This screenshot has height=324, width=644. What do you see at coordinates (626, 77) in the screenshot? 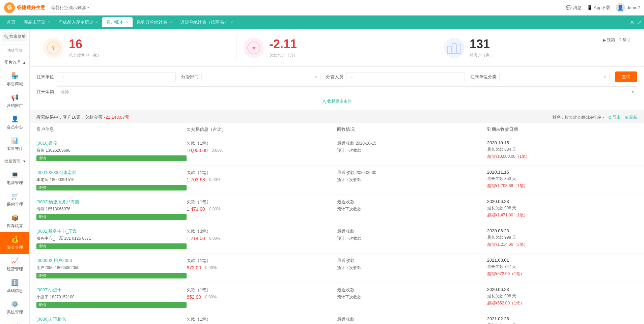
I see `search-button: 查询` at bounding box center [626, 77].